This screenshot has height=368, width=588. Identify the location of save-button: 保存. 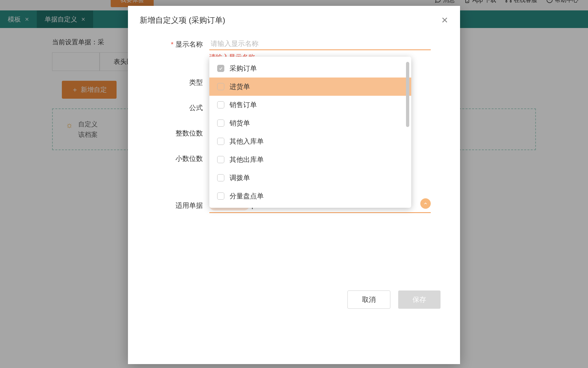
(419, 300).